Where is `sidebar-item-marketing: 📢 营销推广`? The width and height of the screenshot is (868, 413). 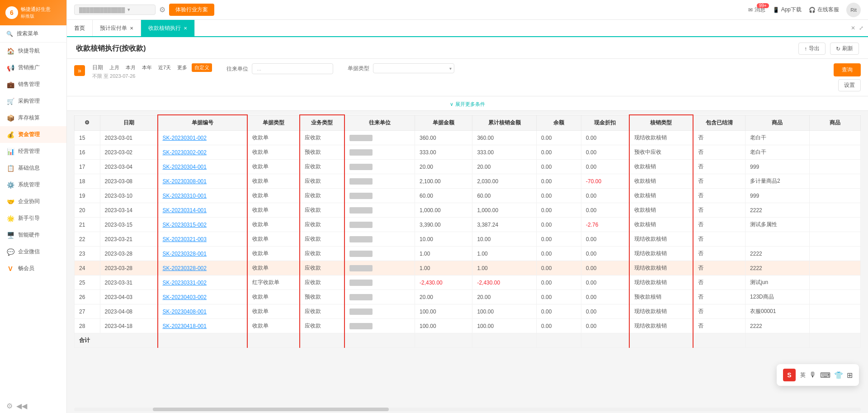 sidebar-item-marketing: 📢 营销推广 is located at coordinates (33, 68).